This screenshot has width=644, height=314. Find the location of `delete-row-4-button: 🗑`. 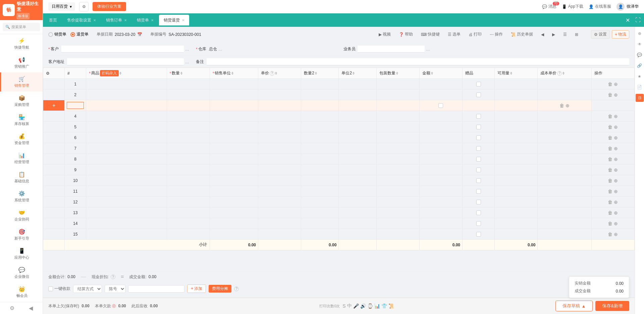

delete-row-4-button: 🗑 is located at coordinates (610, 116).